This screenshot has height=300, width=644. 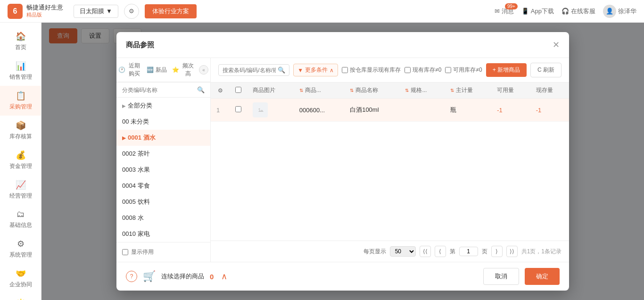 What do you see at coordinates (21, 190) in the screenshot?
I see `sidebar-item-operations: 📈 经营管理` at bounding box center [21, 190].